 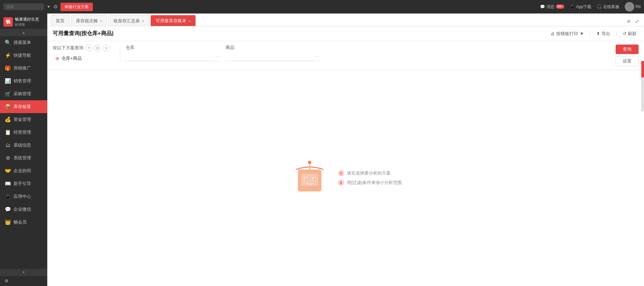 I want to click on collapse-scheme-btn: «, so click(x=106, y=48).